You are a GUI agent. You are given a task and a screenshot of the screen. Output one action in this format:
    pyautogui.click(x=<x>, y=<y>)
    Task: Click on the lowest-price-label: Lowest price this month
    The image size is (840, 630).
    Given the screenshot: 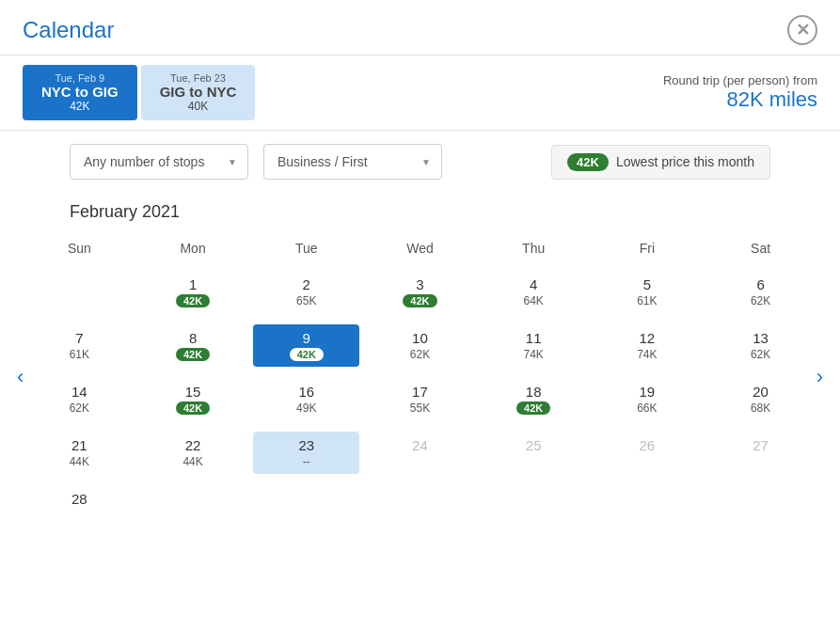 What is the action you would take?
    pyautogui.click(x=685, y=162)
    